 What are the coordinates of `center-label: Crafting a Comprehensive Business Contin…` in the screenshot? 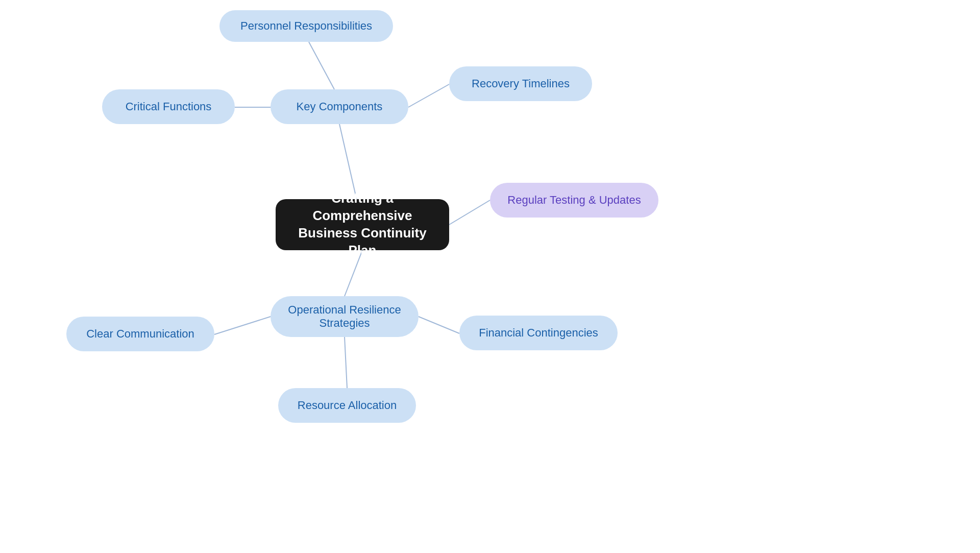 It's located at (362, 225).